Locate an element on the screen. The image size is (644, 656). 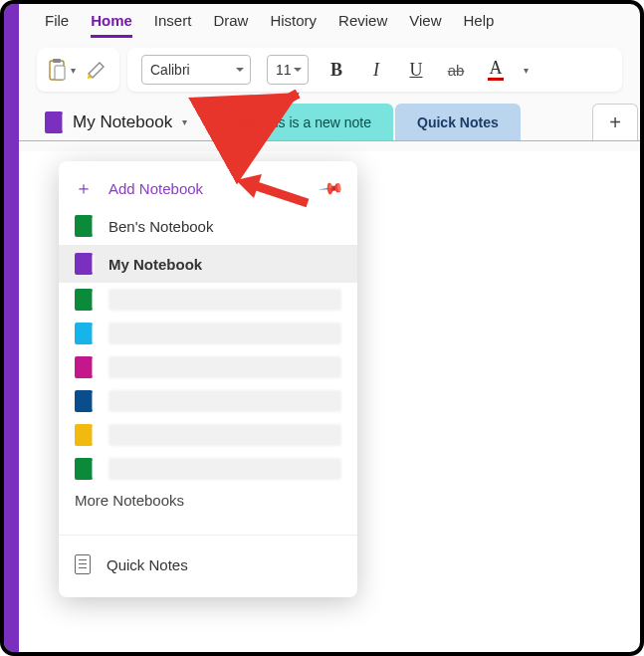
more-notebooks: More Notebooks is located at coordinates (208, 506).